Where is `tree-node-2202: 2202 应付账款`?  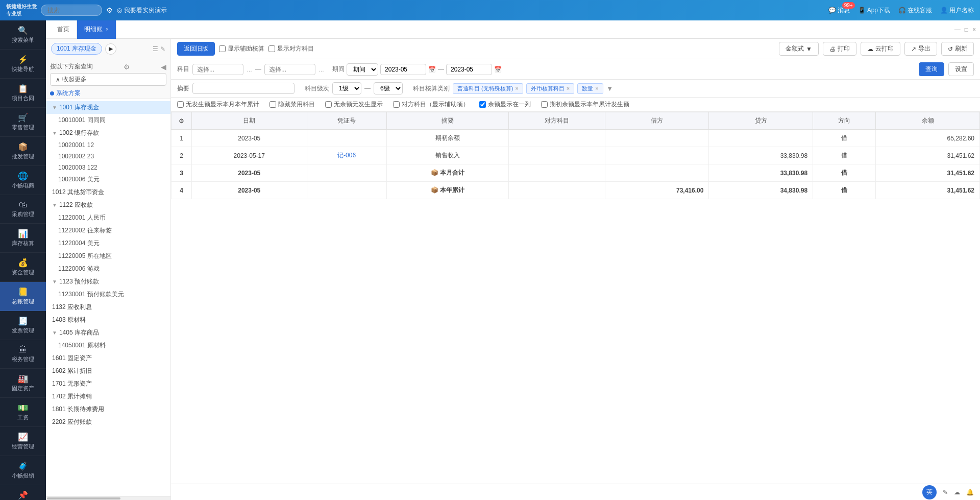 tree-node-2202: 2202 应付账款 is located at coordinates (108, 422).